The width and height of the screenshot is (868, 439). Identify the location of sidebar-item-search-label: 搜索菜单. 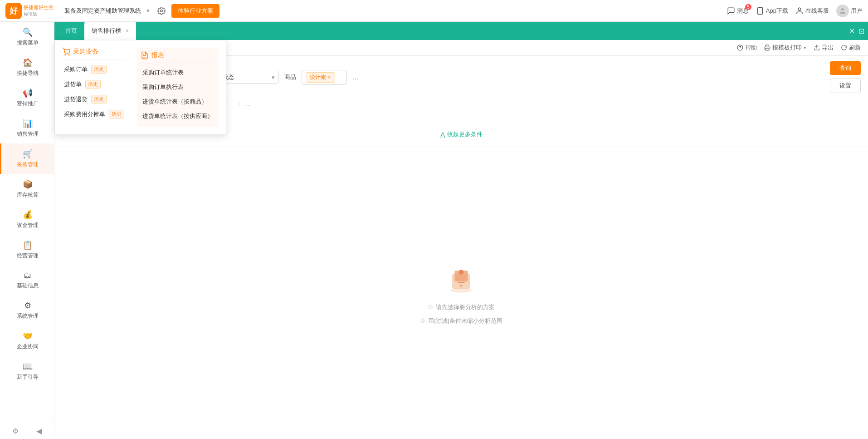
(28, 43).